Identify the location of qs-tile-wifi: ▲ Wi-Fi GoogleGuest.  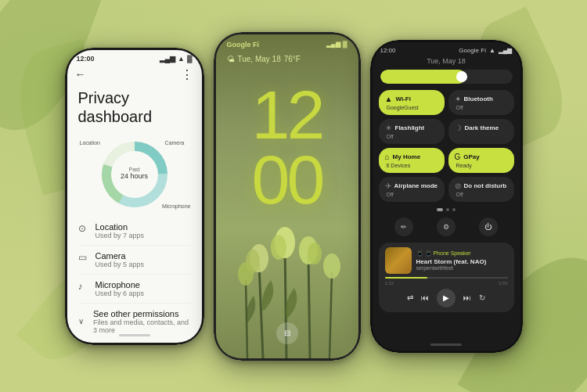
(412, 102).